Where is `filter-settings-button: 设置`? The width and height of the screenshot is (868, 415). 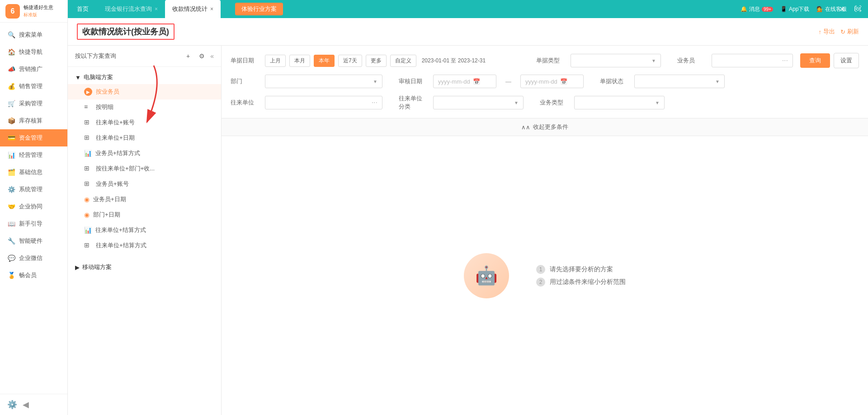
filter-settings-button: 设置 is located at coordinates (846, 61).